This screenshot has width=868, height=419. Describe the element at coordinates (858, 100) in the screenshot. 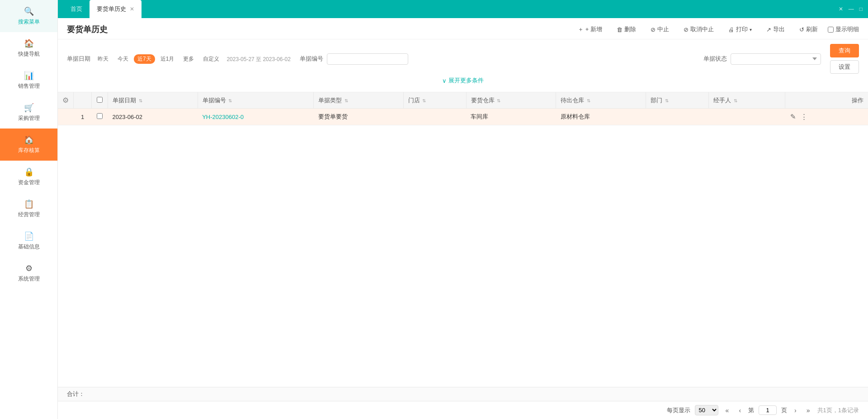

I see `th-operations-label: 操作` at that location.